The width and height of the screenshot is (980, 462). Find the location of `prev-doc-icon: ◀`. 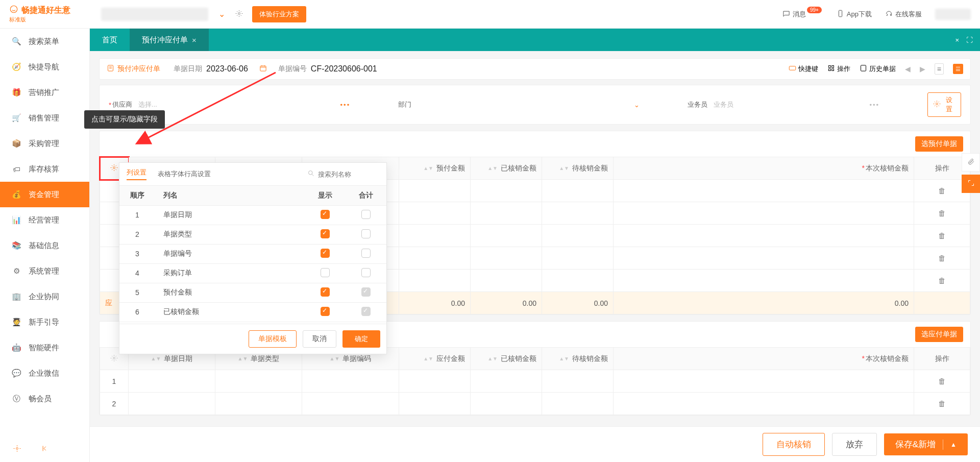

prev-doc-icon: ◀ is located at coordinates (908, 69).